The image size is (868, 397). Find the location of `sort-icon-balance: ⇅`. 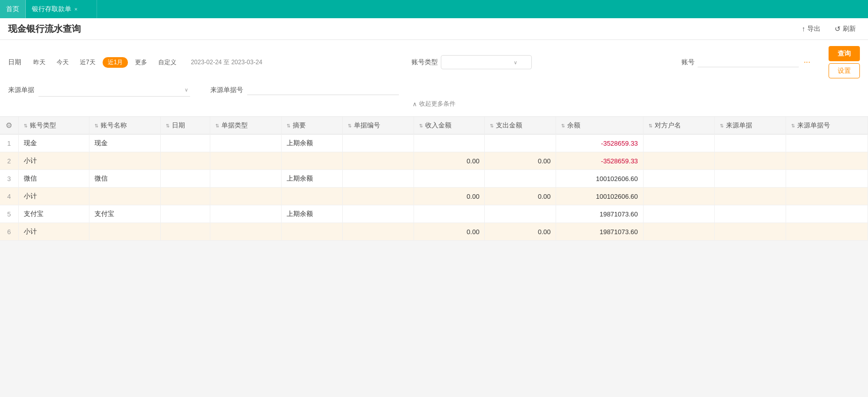

sort-icon-balance: ⇅ is located at coordinates (563, 126).